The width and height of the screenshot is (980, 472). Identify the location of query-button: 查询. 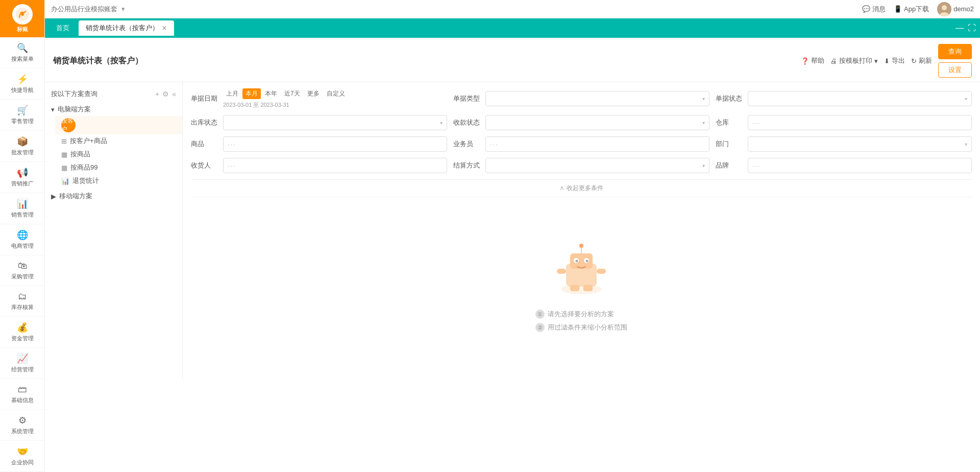
(955, 52).